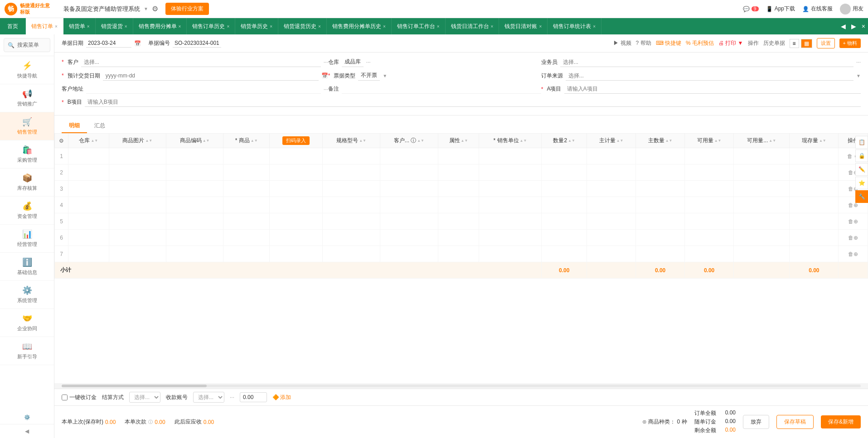  I want to click on delivery-calendar-icon: 📅, so click(325, 76).